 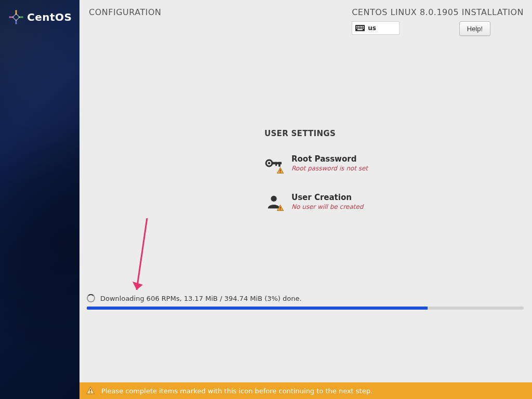 I want to click on root-password-item: Root Password Root password is not set, so click(x=389, y=163).